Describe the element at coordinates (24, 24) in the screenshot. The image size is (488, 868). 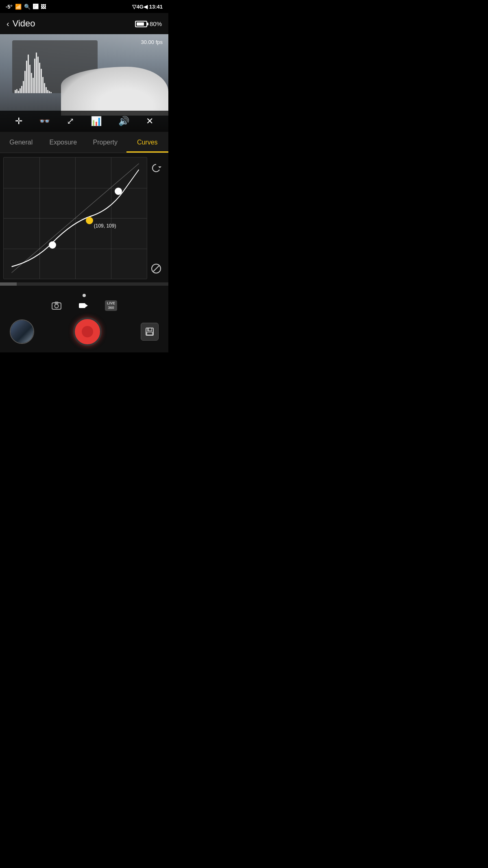
I see `page-title: Video` at that location.